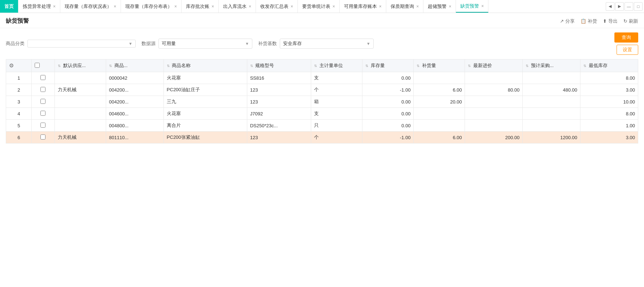 This screenshot has width=644, height=287. What do you see at coordinates (629, 6) in the screenshot?
I see `tab-minimize-btn: —` at bounding box center [629, 6].